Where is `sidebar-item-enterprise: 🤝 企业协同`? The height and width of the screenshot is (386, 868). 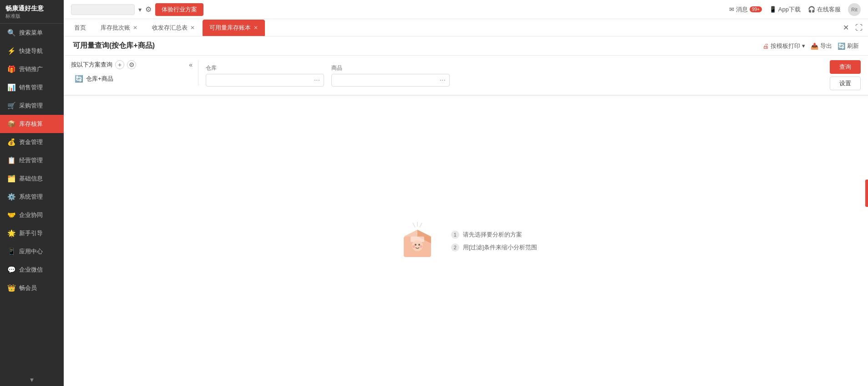
sidebar-item-enterprise: 🤝 企业协同 is located at coordinates (32, 215).